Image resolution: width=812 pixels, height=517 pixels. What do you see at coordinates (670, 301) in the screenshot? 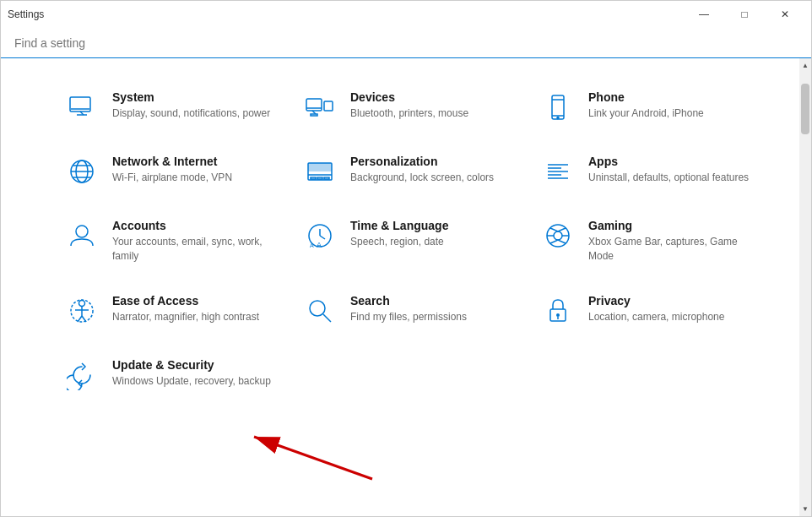
I see `privacy-title: Privacy` at bounding box center [670, 301].